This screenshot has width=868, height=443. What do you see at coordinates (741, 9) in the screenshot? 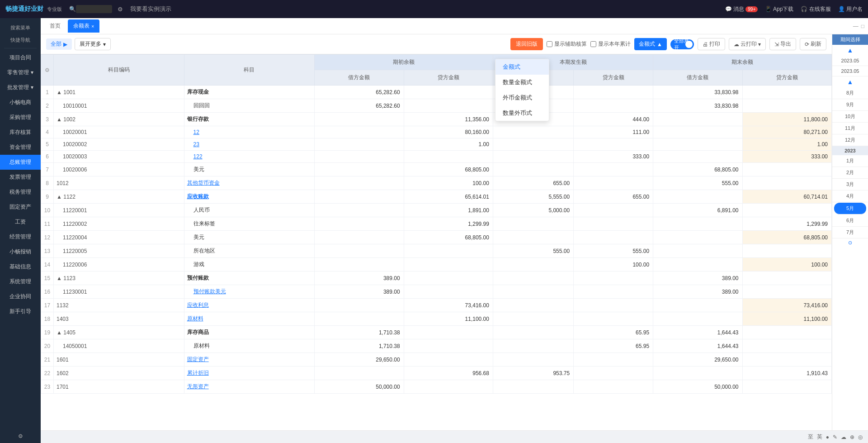
I see `message-btn: 💬 消息 99+` at bounding box center [741, 9].